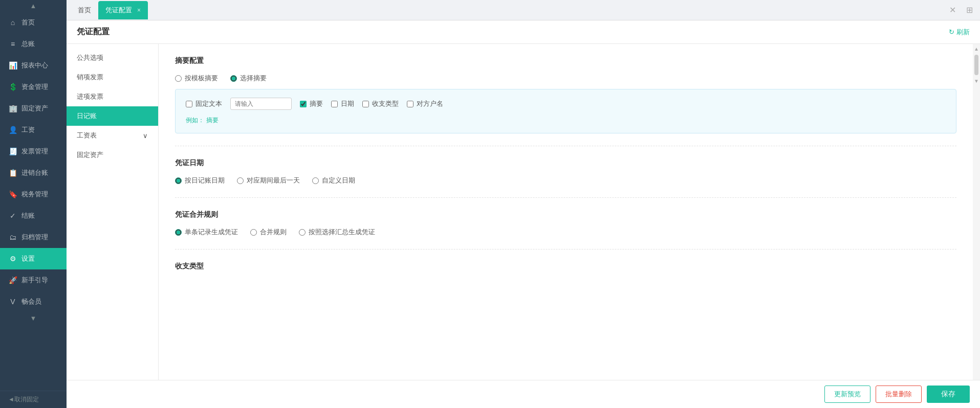 The width and height of the screenshot is (980, 408). I want to click on merge-radio-merge: 合并规则, so click(268, 232).